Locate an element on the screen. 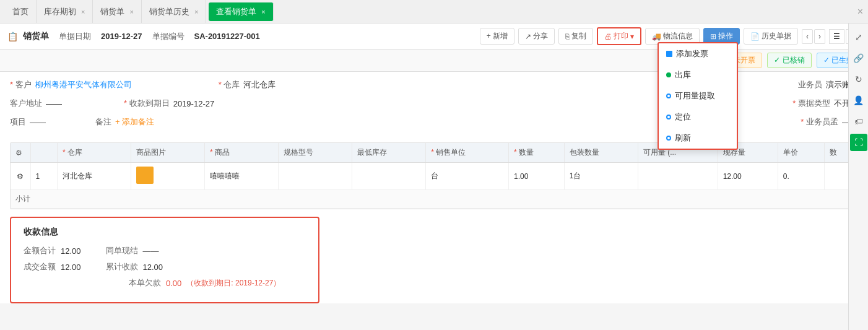 The width and height of the screenshot is (868, 330). tab-bar: 首页 库存期初 × 销货单 × 销货单历史 × 查看销货单 × × is located at coordinates (434, 12).